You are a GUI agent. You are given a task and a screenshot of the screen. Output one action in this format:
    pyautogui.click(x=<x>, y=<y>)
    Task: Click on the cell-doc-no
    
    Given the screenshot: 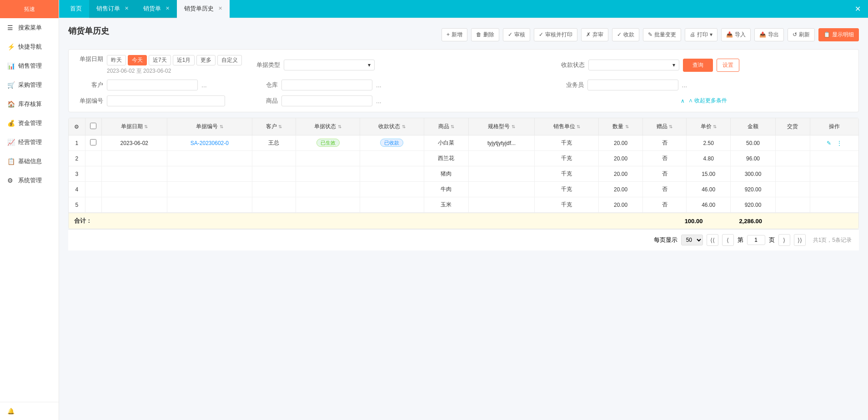 What is the action you would take?
    pyautogui.click(x=210, y=205)
    